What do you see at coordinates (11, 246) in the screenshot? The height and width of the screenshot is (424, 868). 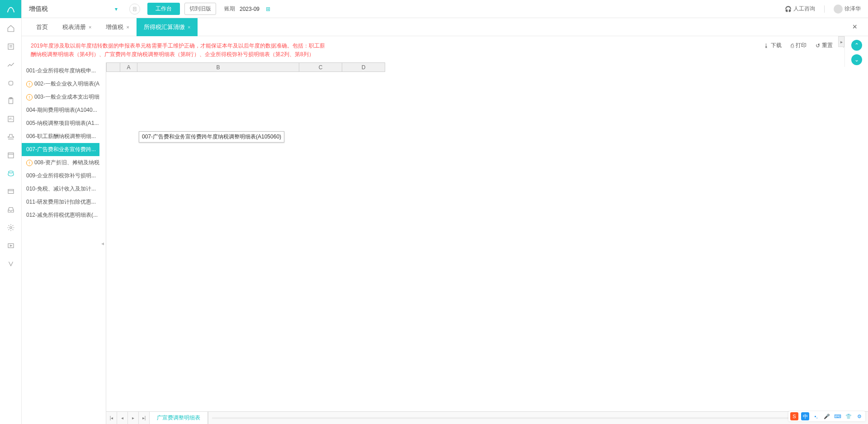 I see `video-icon` at bounding box center [11, 246].